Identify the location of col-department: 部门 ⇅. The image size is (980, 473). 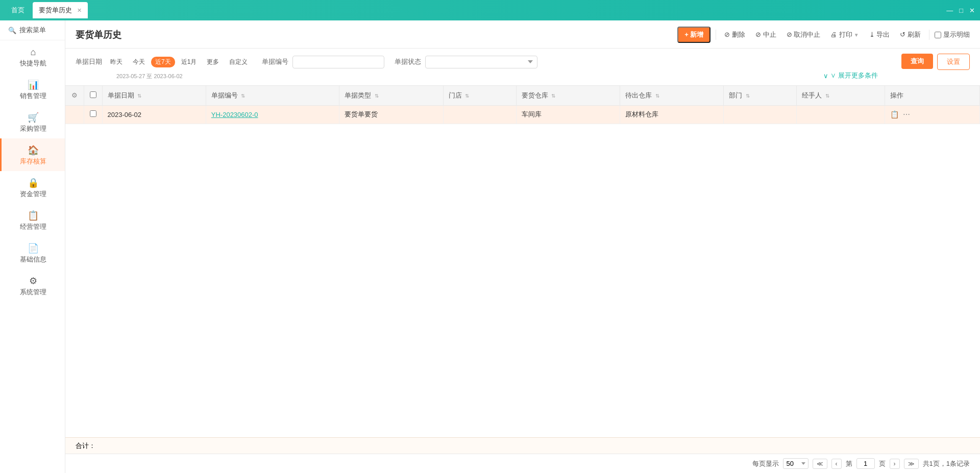
(761, 96).